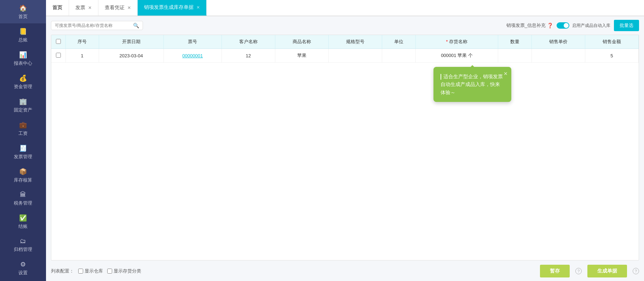 This screenshot has height=281, width=644. Describe the element at coordinates (472, 84) in the screenshot. I see `tooltip-popup: ✕ 适合生产型企业，销项发票自动生成产成品入库，快来体验～` at that location.